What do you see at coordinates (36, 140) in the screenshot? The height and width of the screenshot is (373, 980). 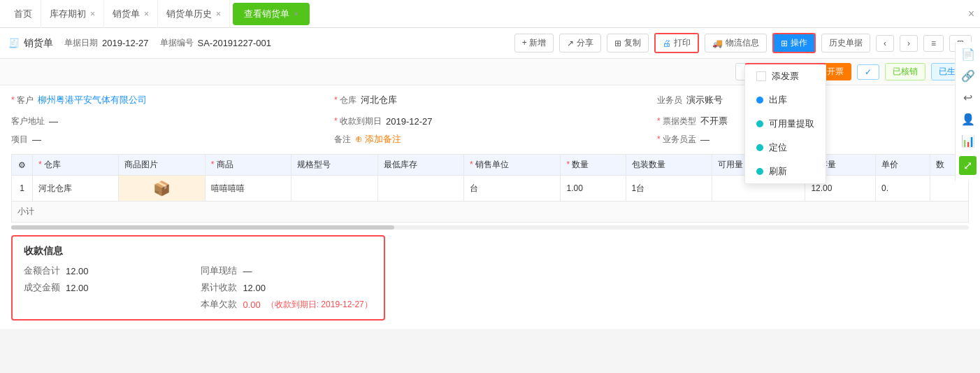 I see `project-value: —` at bounding box center [36, 140].